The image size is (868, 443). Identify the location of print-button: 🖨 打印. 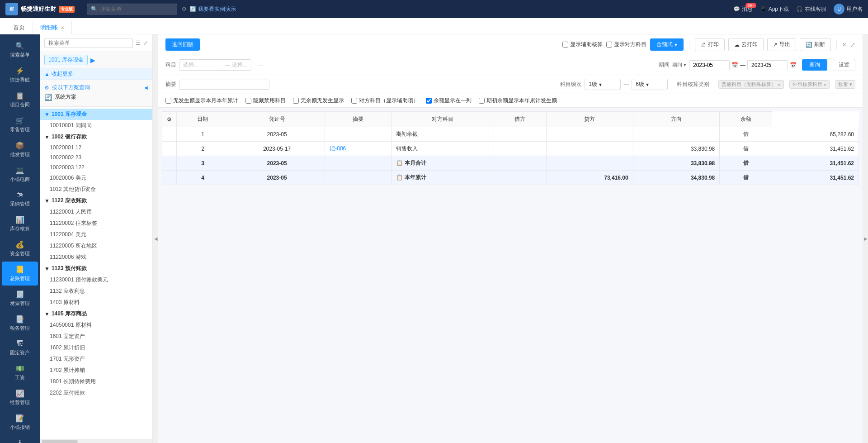
(710, 44).